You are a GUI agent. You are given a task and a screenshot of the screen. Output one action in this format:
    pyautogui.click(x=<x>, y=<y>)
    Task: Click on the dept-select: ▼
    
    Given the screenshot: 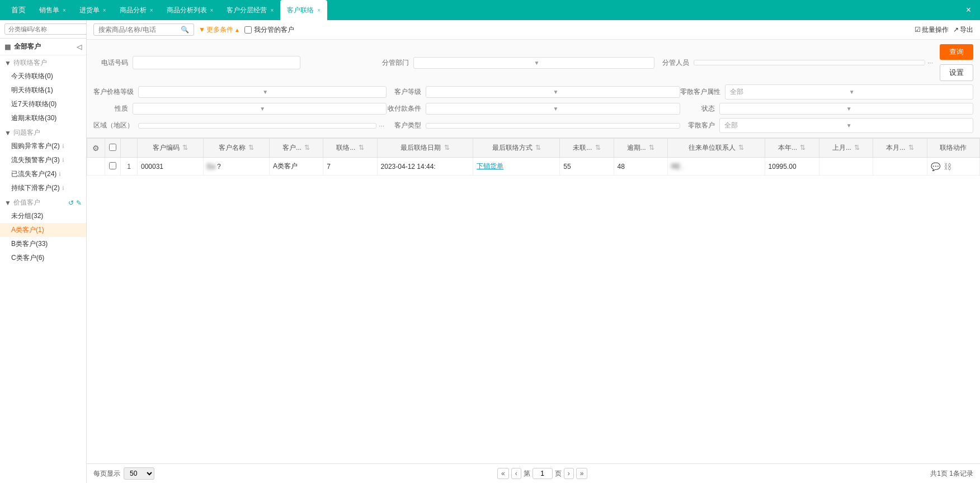 What is the action you would take?
    pyautogui.click(x=534, y=63)
    